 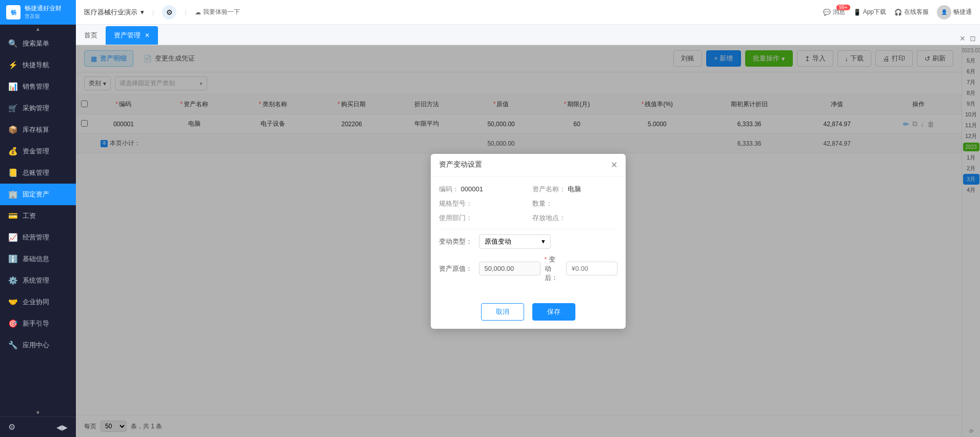 What do you see at coordinates (13, 12) in the screenshot?
I see `logo-icon: 畅` at bounding box center [13, 12].